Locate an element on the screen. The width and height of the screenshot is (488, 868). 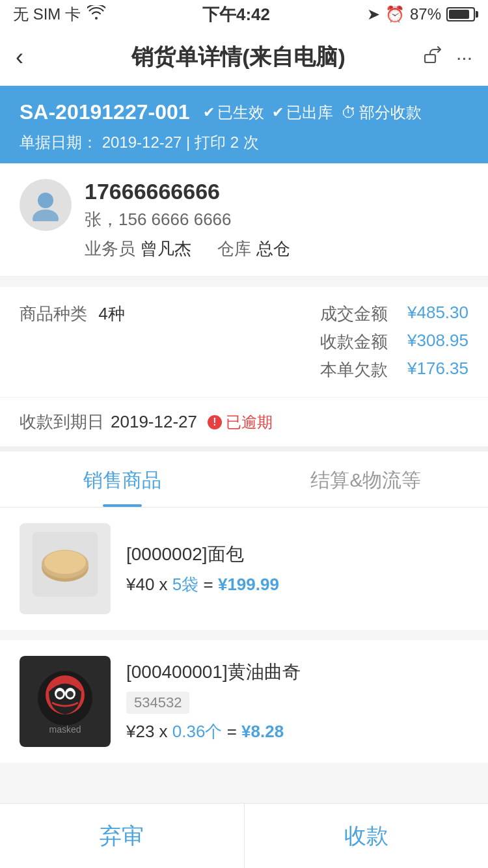
sales-meta: 业务员 曾凡杰 is located at coordinates (138, 249).